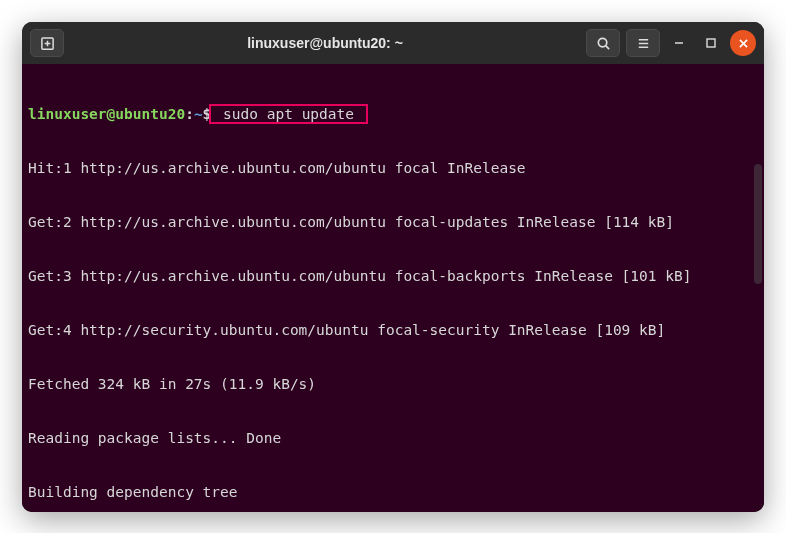 The width and height of the screenshot is (786, 533). Describe the element at coordinates (393, 276) in the screenshot. I see `output-line: Get:3 http://us.archive.ubuntu.com/ubunt…` at that location.